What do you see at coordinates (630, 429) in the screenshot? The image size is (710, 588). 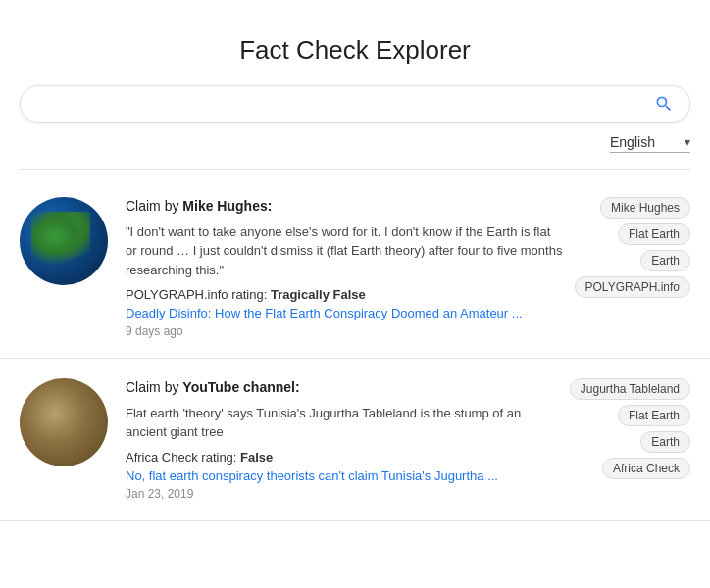 I see `tags-column-2: Jugurtha Tableland Flat Earth Earth Afri…` at bounding box center [630, 429].